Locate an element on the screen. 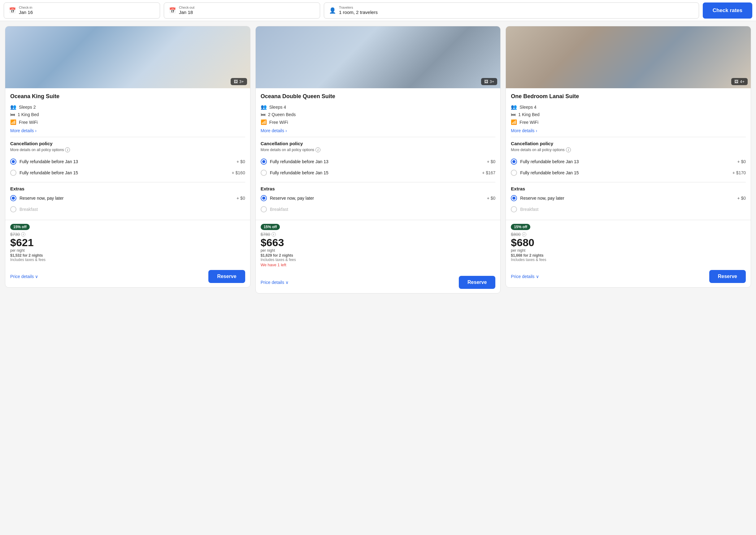  cancellation-subtitle-1: More details on all policy options i is located at coordinates (128, 150).